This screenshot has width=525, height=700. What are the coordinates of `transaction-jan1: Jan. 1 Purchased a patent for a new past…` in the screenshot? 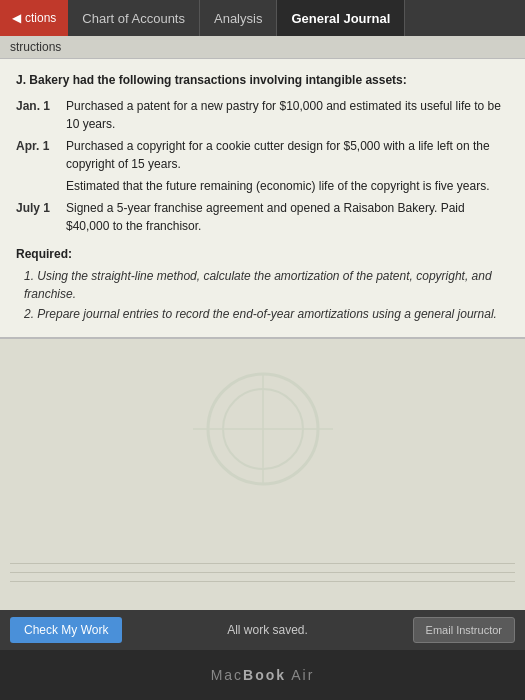 It's located at (262, 115).